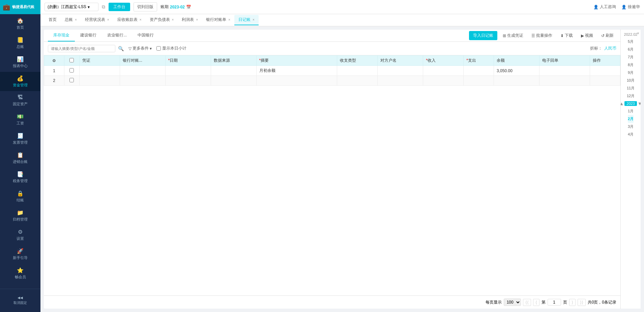 This screenshot has width=644, height=312. I want to click on tab-journal: 日记账 ×, so click(246, 20).